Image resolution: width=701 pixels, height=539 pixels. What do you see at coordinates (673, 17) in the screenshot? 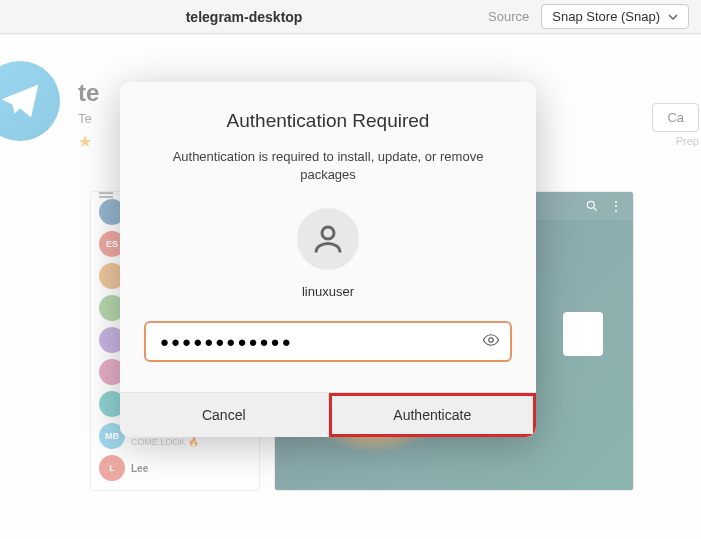
I see `chevron-down-icon` at bounding box center [673, 17].